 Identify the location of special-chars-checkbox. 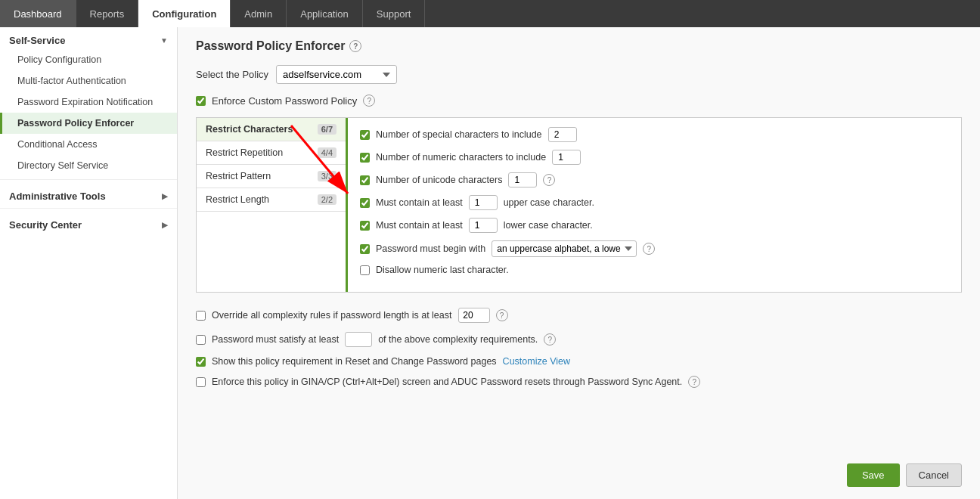
(364, 135).